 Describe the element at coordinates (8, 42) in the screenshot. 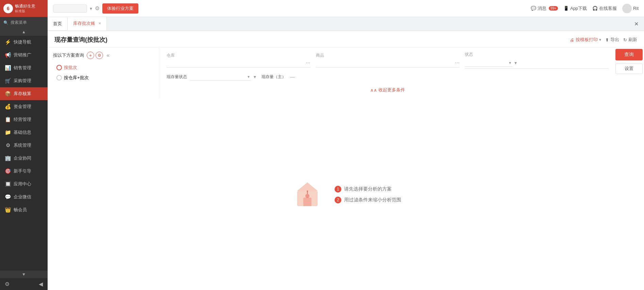

I see `quick-nav-icon: ⚡` at that location.